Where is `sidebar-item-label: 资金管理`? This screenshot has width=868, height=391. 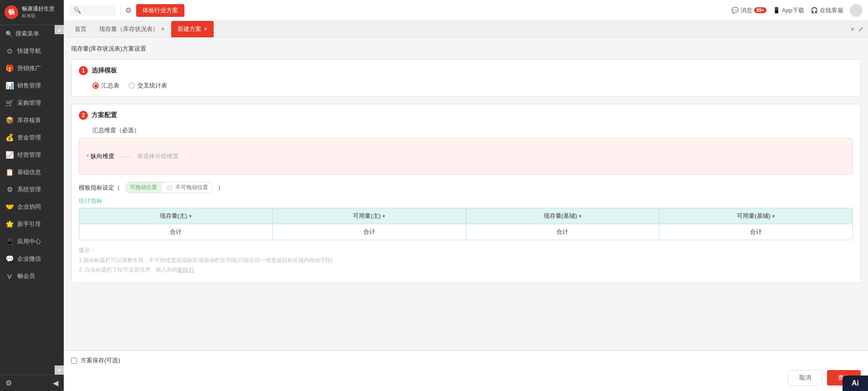 sidebar-item-label: 资金管理 is located at coordinates (29, 138).